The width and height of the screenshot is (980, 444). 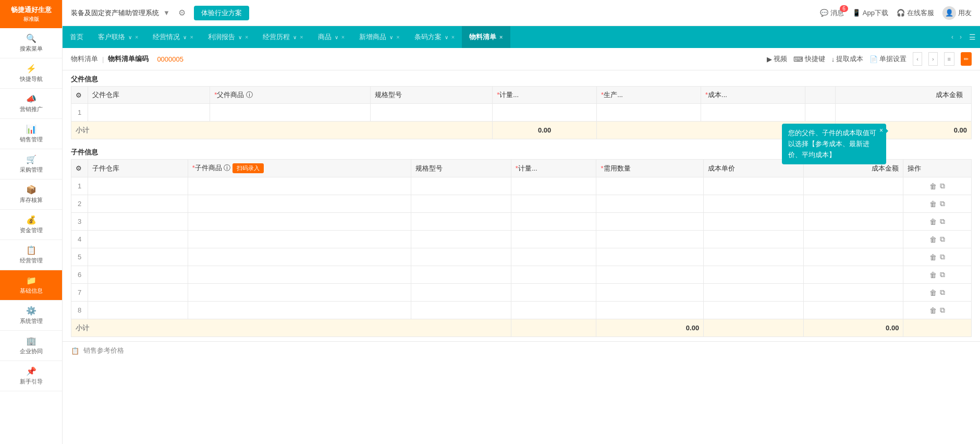 I want to click on title-arrow: ▼, so click(x=167, y=13).